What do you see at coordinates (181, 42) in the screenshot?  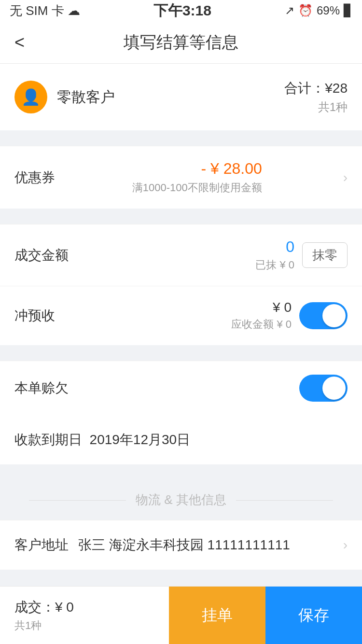 I see `page-title: 填写结算等信息` at bounding box center [181, 42].